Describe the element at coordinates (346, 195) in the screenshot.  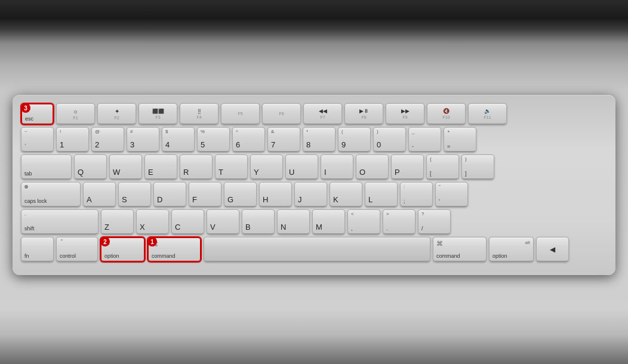
I see `k-key: K` at that location.